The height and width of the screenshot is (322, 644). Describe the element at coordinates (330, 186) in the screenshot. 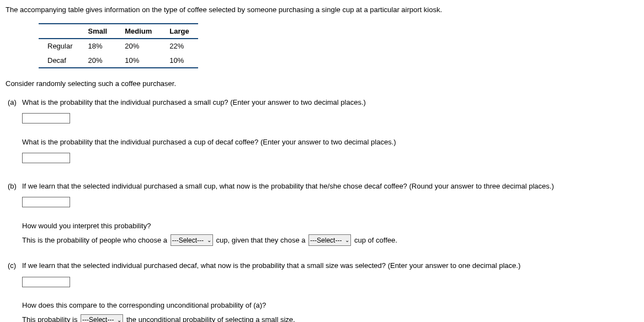

I see `part-b-q1: If we learn that the selected individual…` at that location.